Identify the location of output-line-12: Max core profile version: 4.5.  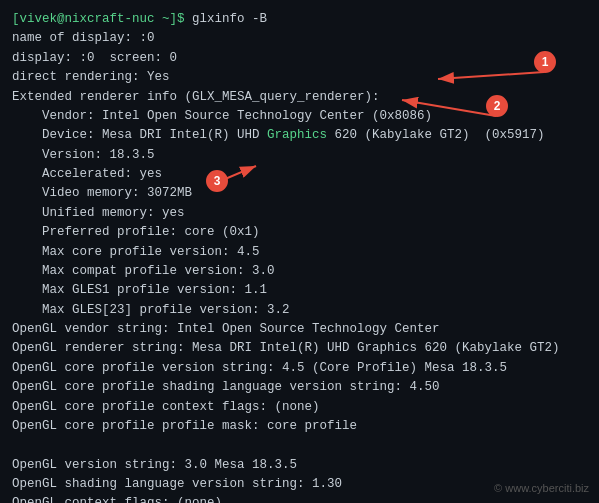
(300, 252).